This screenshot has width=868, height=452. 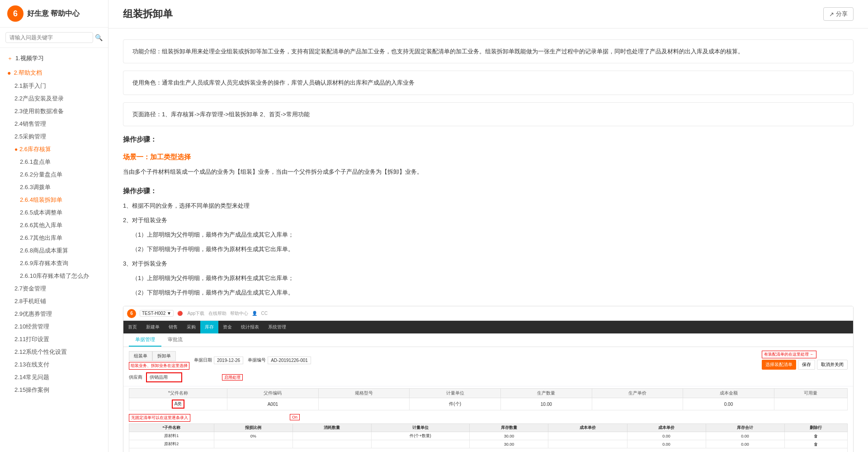 I want to click on sim-supplier-label: 供应商, so click(x=136, y=377).